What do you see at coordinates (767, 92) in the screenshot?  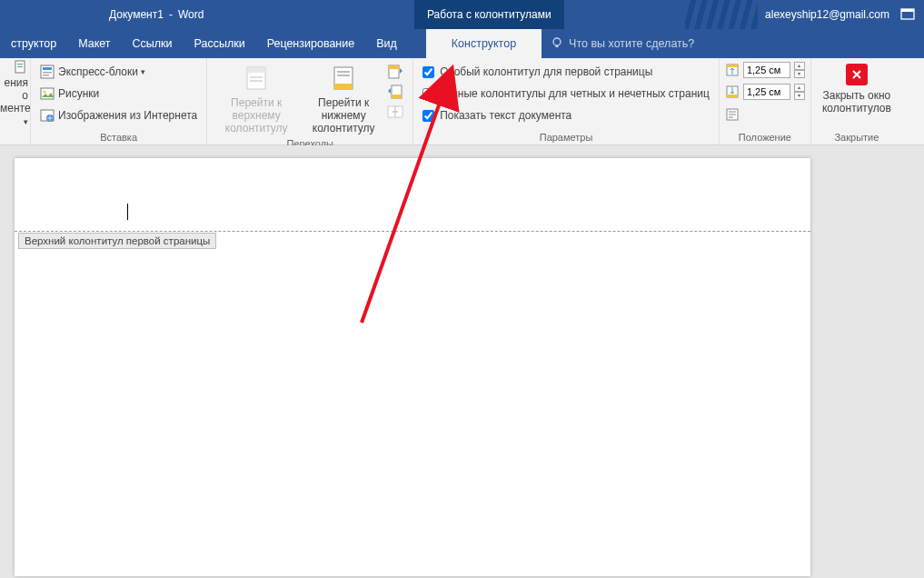 I see `footer-bottom-input` at bounding box center [767, 92].